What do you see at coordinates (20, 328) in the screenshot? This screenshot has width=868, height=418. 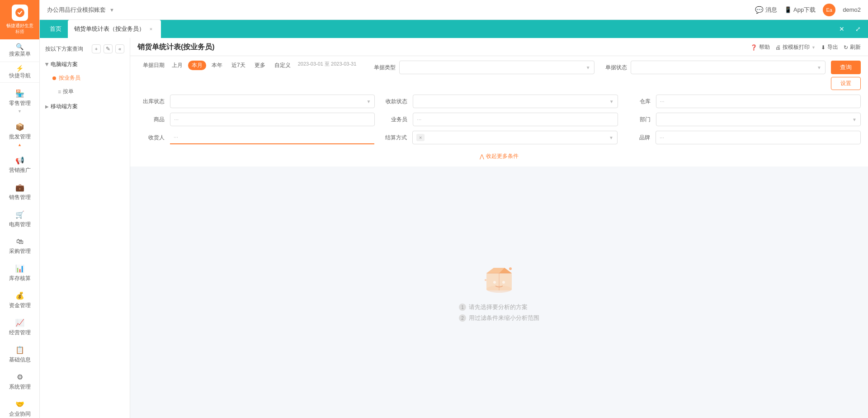 I see `sidebar-item-operation: 📈 经营管理` at bounding box center [20, 328].